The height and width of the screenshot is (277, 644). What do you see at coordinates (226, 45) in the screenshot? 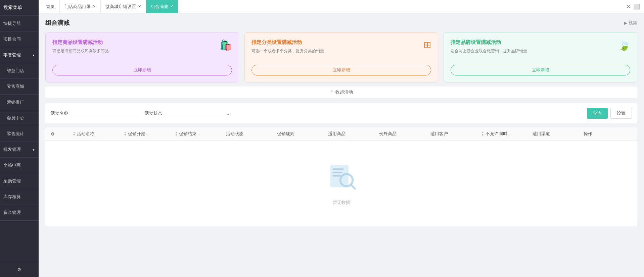
I see `product-card-icon: 🛍️` at bounding box center [226, 45].